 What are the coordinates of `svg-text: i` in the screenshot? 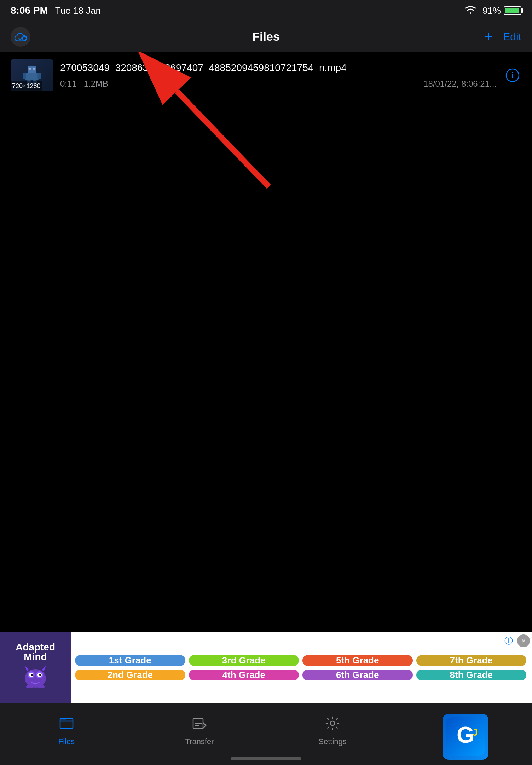 It's located at (513, 75).